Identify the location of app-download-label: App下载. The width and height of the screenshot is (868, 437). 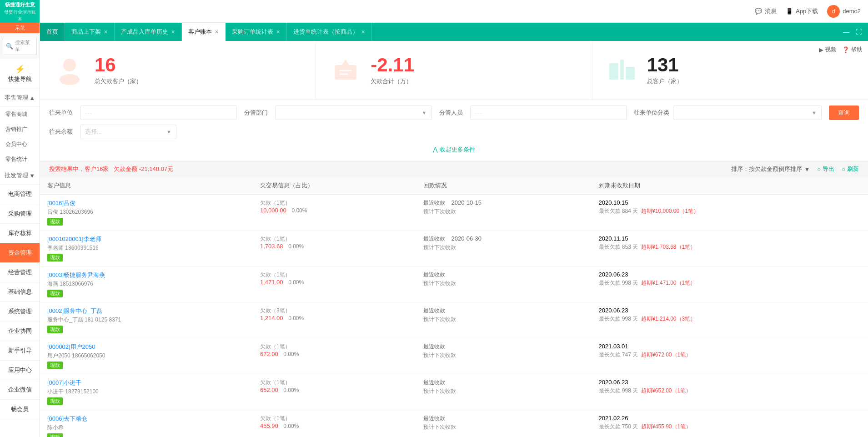
(807, 11).